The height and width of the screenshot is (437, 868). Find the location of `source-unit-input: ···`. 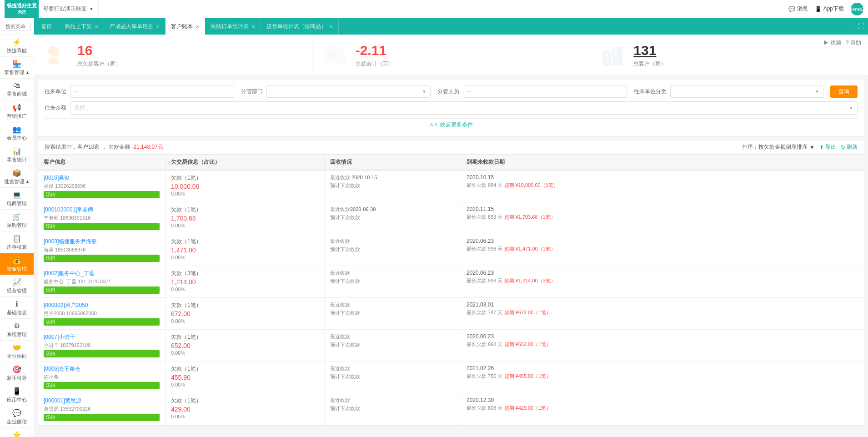

source-unit-input: ··· is located at coordinates (152, 91).